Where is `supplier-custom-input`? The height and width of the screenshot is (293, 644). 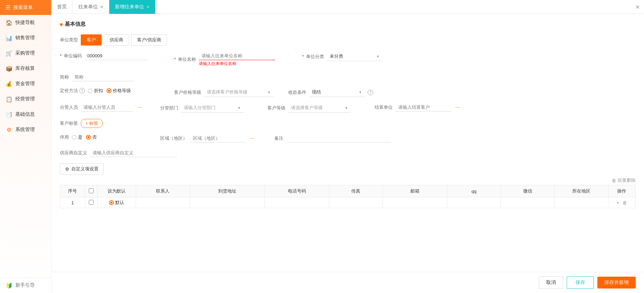
supplier-custom-input is located at coordinates (133, 153).